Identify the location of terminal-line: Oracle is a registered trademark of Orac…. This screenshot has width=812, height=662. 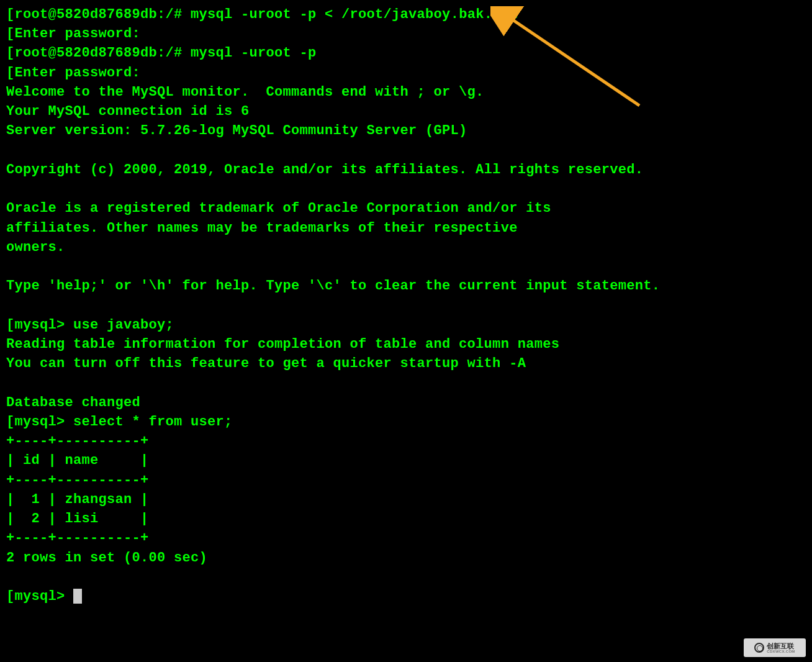
(406, 209).